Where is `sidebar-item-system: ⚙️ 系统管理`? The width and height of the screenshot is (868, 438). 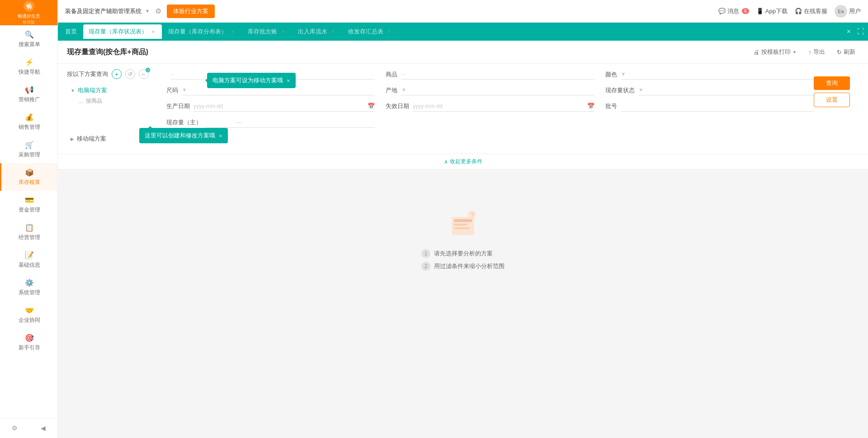
sidebar-item-system: ⚙️ 系统管理 is located at coordinates (29, 287).